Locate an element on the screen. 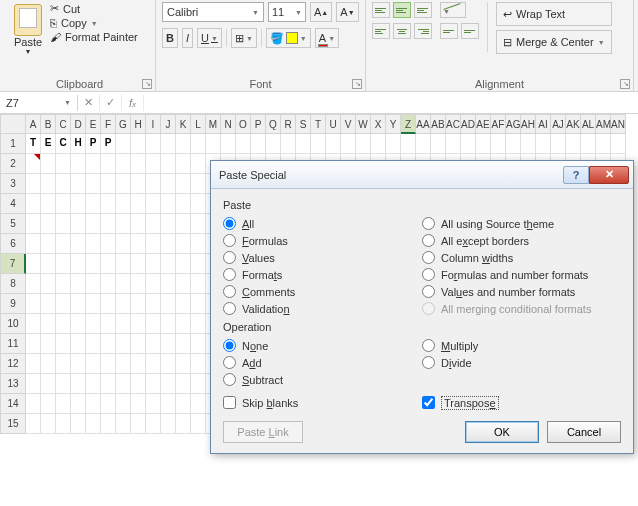  help-button: ? is located at coordinates (576, 175).